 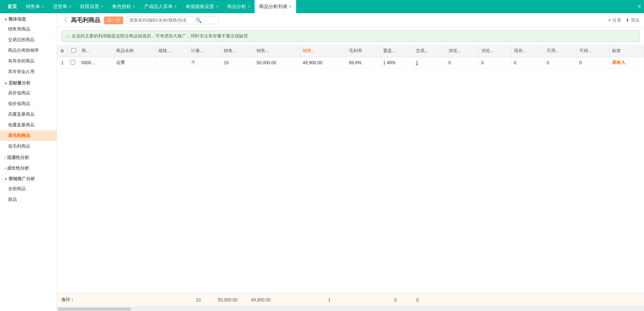 What do you see at coordinates (28, 40) in the screenshot?
I see `sidebar-item-traded-goods: 交易过的商品` at bounding box center [28, 40].